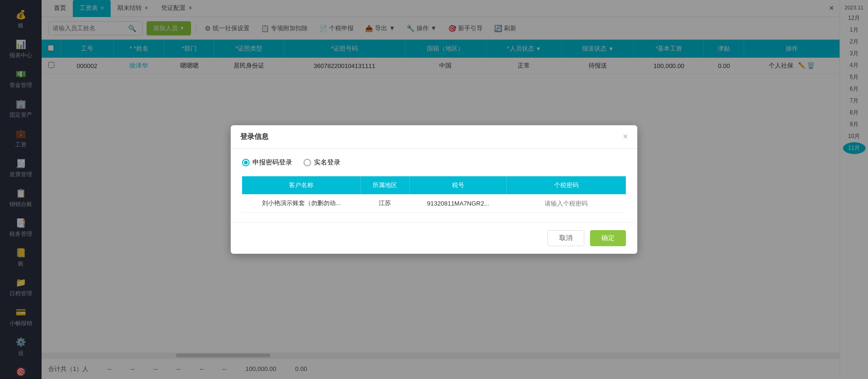  Describe the element at coordinates (322, 163) in the screenshot. I see `radio-realname-login: 实名登录` at that location.